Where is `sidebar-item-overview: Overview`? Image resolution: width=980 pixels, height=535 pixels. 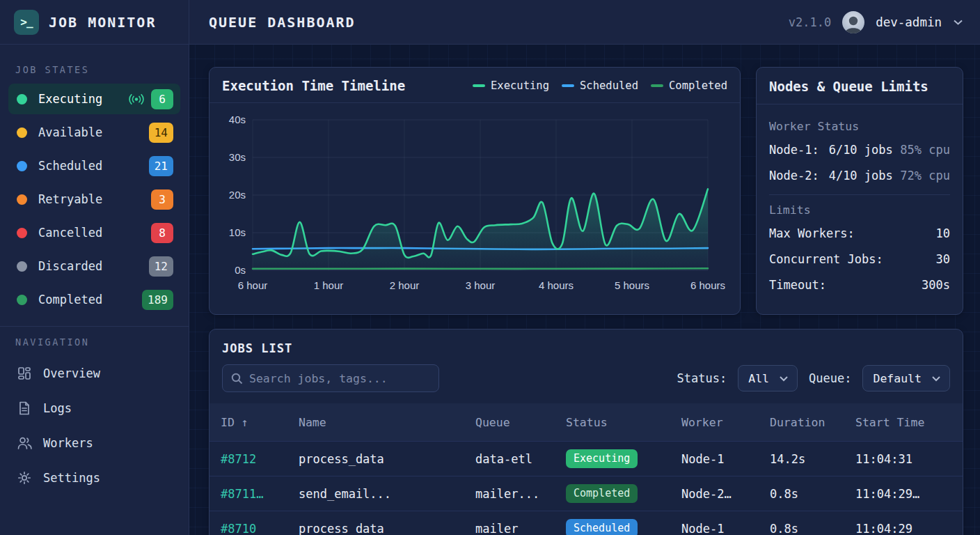
sidebar-item-overview: Overview is located at coordinates (95, 373).